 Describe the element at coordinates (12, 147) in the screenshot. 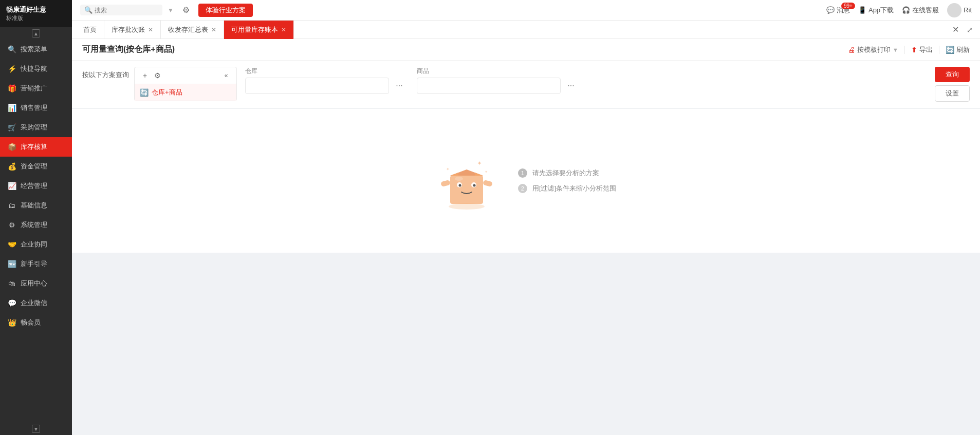

I see `inventory-nav-icon: 📦` at that location.